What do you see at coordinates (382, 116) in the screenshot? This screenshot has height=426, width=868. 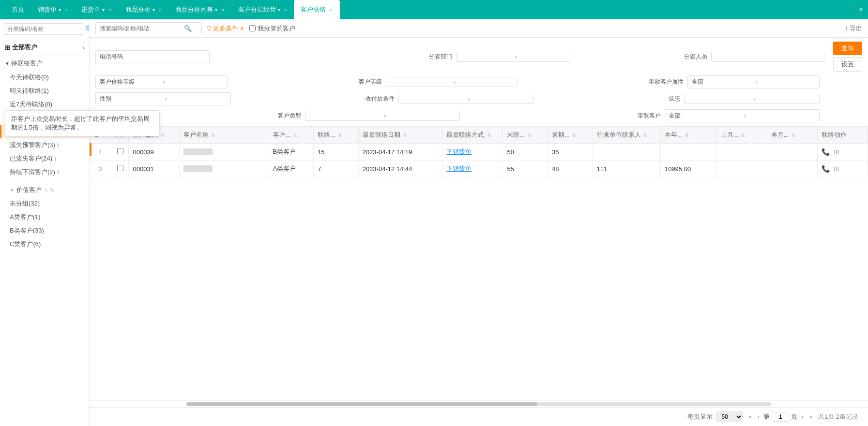 I see `cust-type-field: ∨` at bounding box center [382, 116].